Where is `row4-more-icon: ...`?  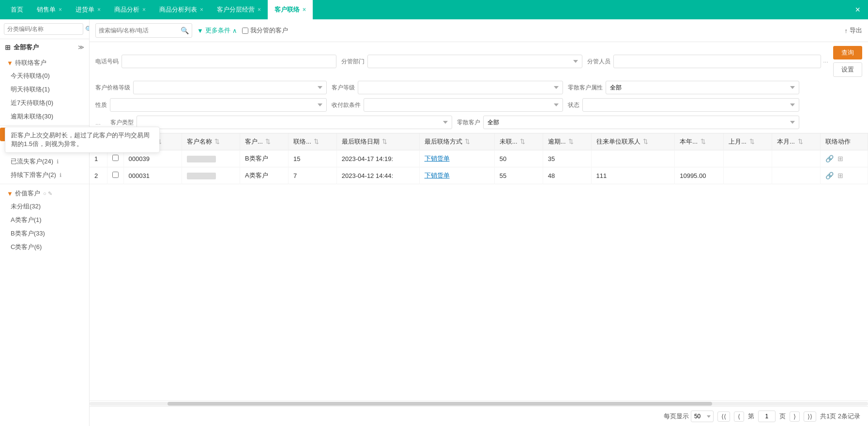 row4-more-icon: ... is located at coordinates (101, 123).